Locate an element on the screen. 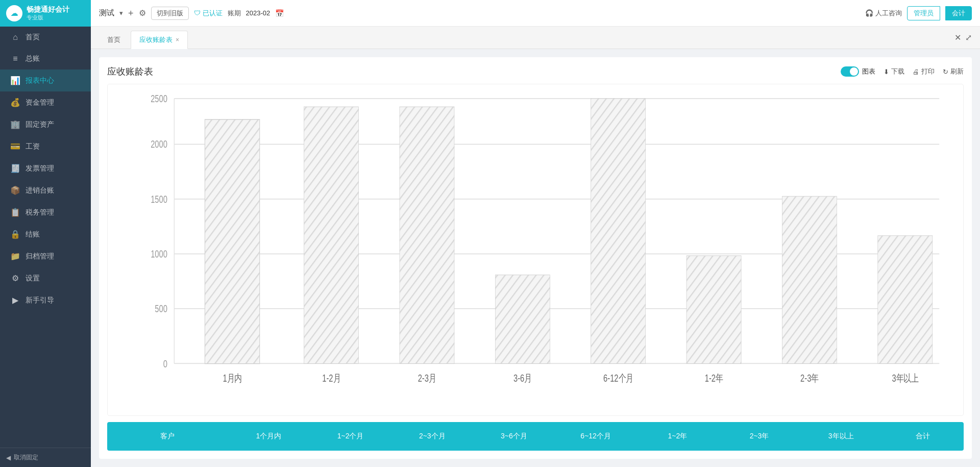  download-label: 下载 is located at coordinates (898, 72).